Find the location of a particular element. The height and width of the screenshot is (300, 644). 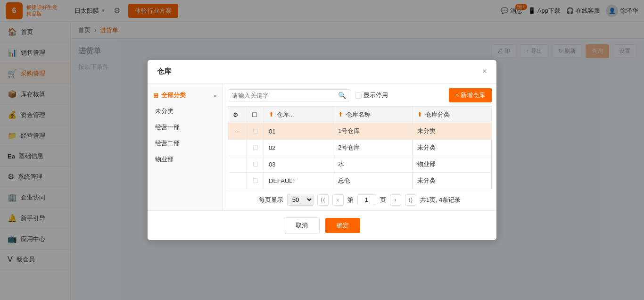

row-category: 物业部 is located at coordinates (452, 164).